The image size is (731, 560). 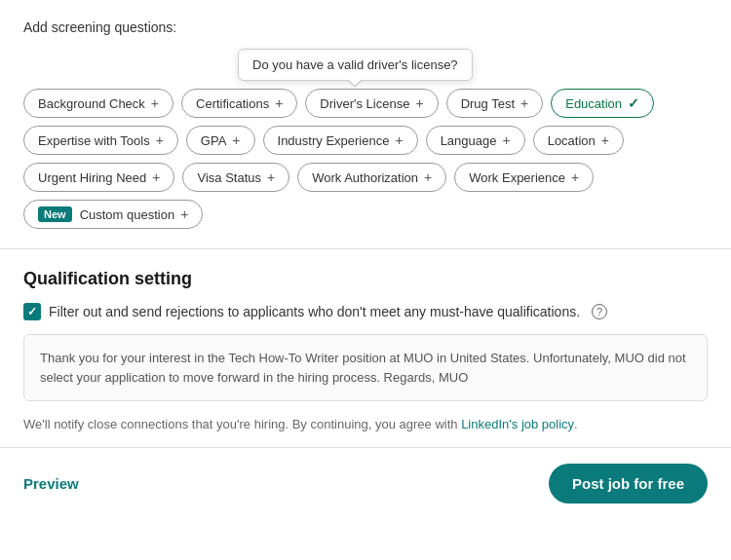 I want to click on filter-label: Filter out and send rejections to applic…, so click(x=314, y=312).